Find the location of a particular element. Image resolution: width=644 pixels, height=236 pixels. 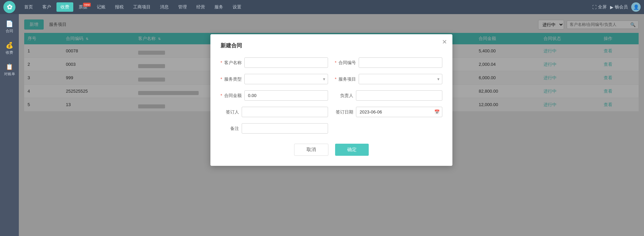

remark-label: 备注 is located at coordinates (230, 129).